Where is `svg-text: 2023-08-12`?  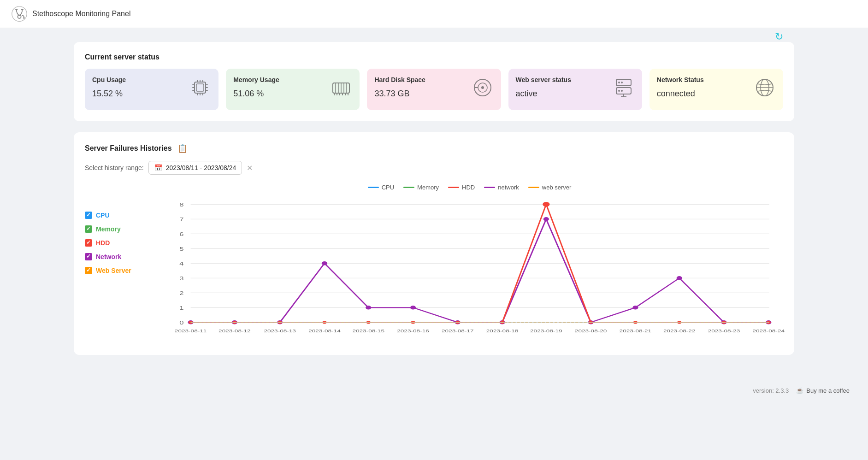
svg-text: 2023-08-12 is located at coordinates (235, 331).